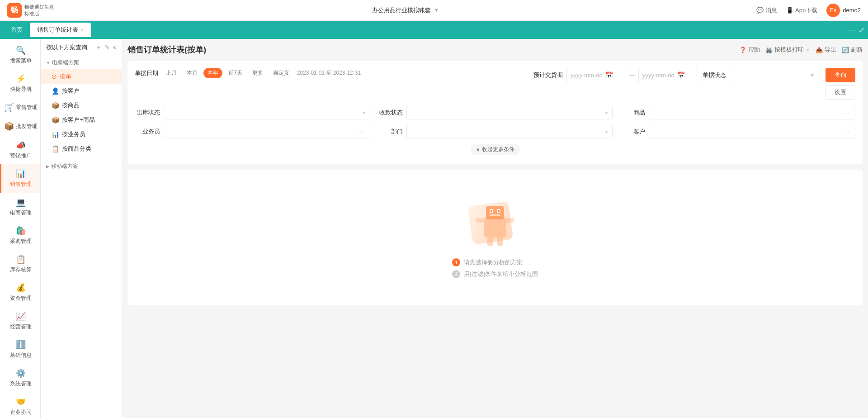 Image resolution: width=868 pixels, height=418 pixels. I want to click on sidebar-label-marketing: 营销推广, so click(21, 156).